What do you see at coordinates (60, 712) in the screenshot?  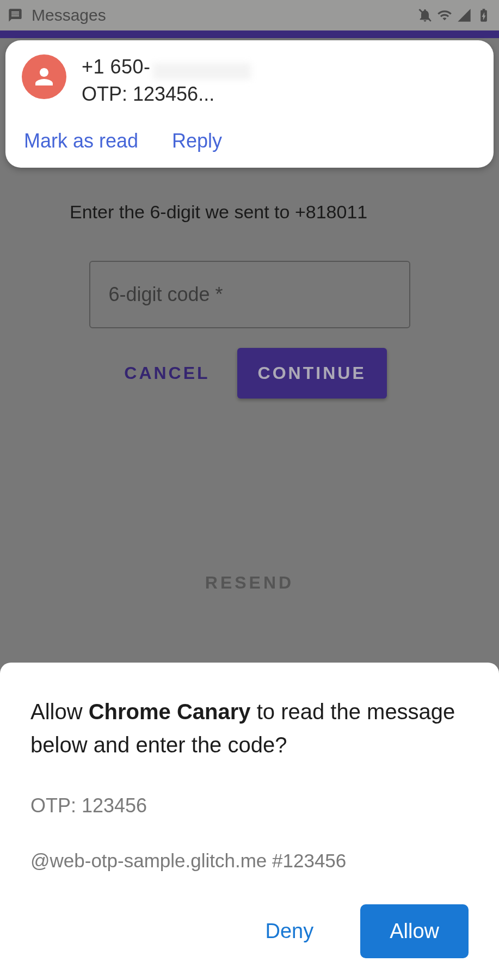 I see `prompt-prefix: Allow` at bounding box center [60, 712].